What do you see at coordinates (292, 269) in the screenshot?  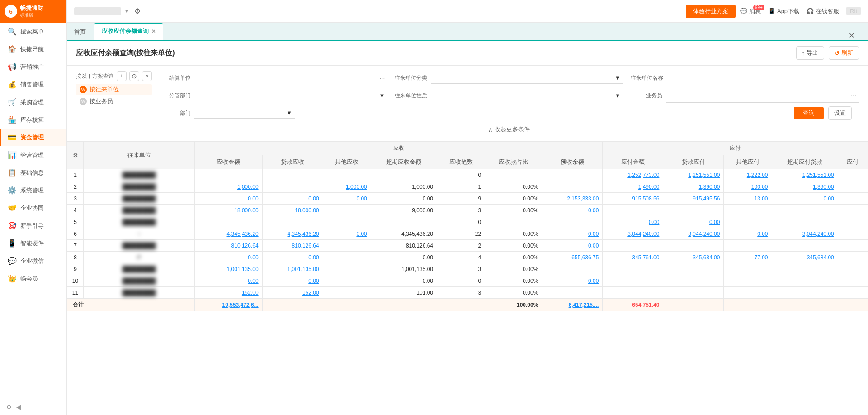 I see `row-ar-loan: 1,001,135.00` at bounding box center [292, 269].